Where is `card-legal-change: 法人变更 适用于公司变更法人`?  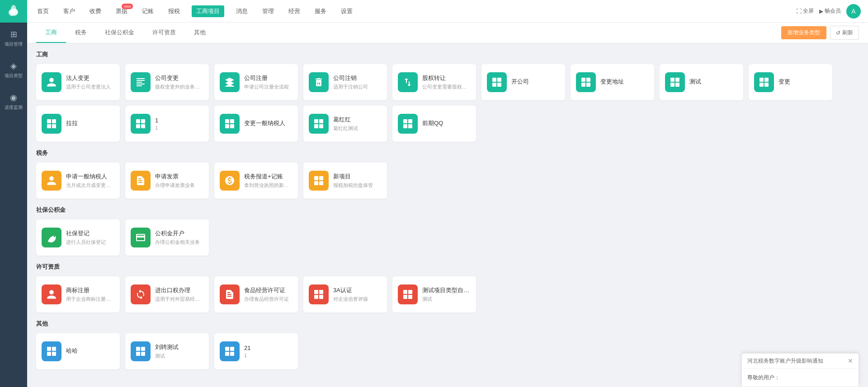
card-legal-change: 法人变更 适用于公司变更法人 is located at coordinates (78, 82).